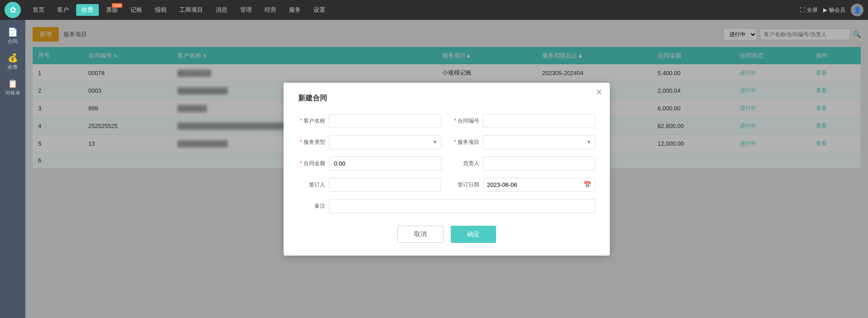 The height and width of the screenshot is (318, 868). What do you see at coordinates (246, 10) in the screenshot?
I see `nav-management: 管理` at bounding box center [246, 10].